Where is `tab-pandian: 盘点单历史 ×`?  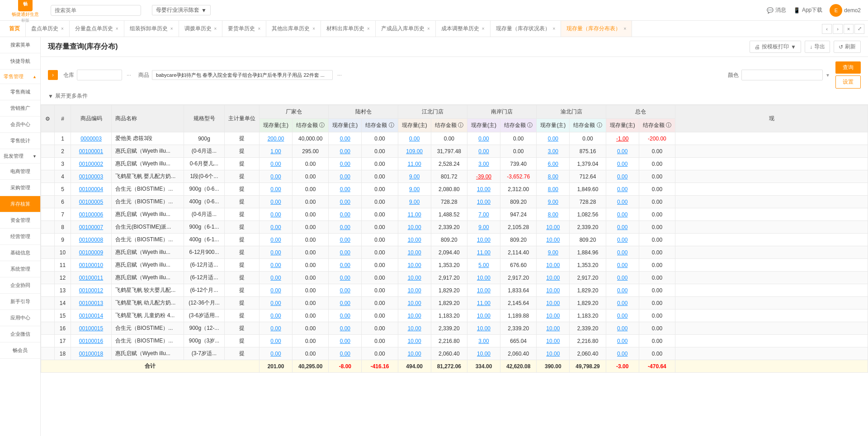 tab-pandian: 盘点单历史 × is located at coordinates (48, 29).